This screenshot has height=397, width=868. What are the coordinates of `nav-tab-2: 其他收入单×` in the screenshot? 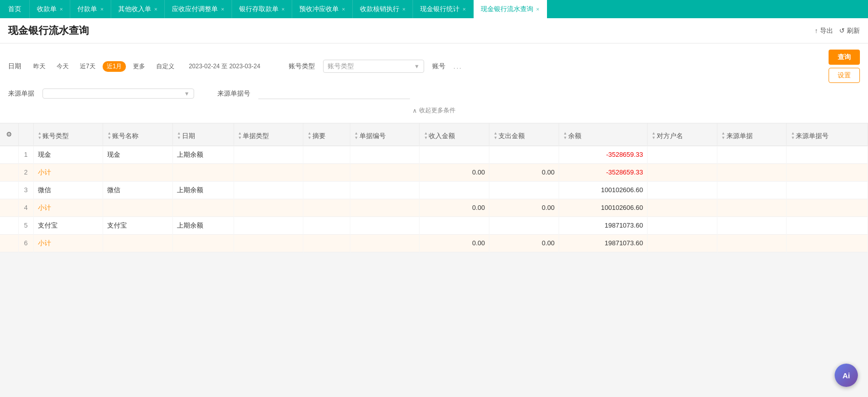 It's located at (138, 9).